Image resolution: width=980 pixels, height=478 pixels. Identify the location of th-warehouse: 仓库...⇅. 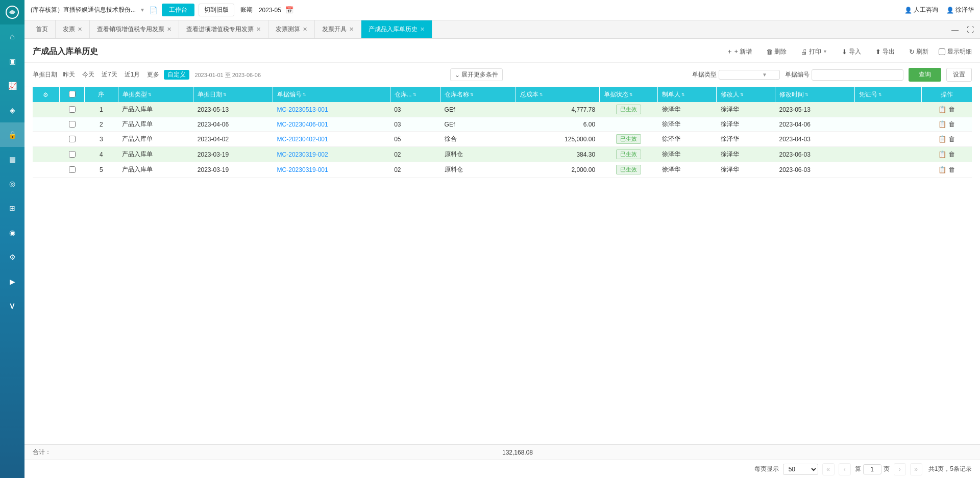
(415, 95).